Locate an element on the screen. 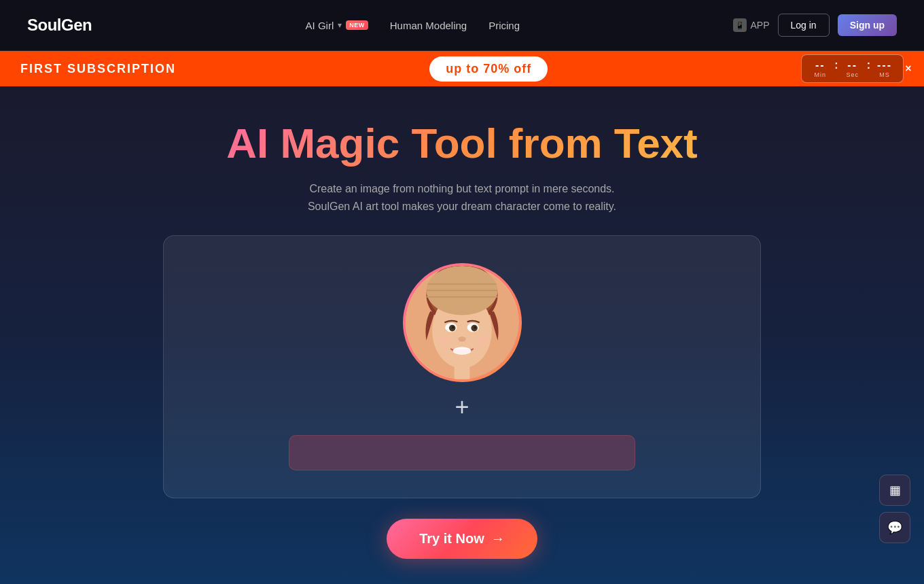  timer-min-digits: -- is located at coordinates (821, 65).